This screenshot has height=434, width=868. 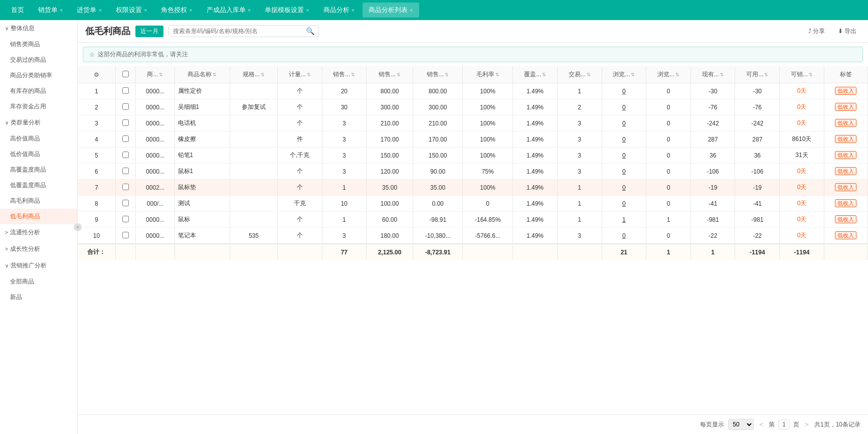 I want to click on sidebar-item-新品: 新品, so click(x=39, y=297).